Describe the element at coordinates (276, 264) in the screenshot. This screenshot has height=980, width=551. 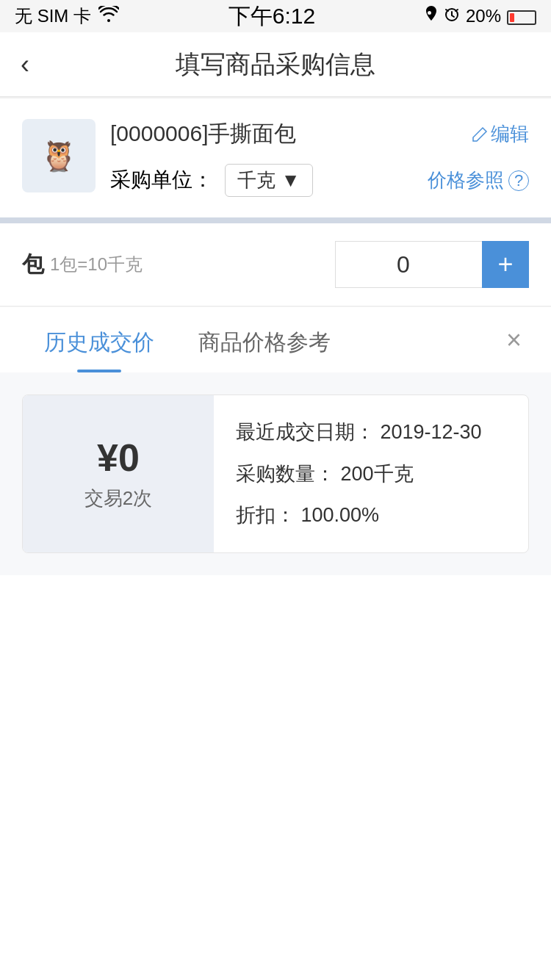
I see `quantity-row: 包 1包=10千克 +` at that location.